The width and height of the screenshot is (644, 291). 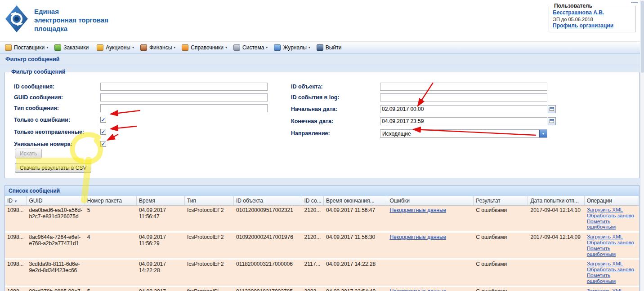 What do you see at coordinates (556, 201) in the screenshot?
I see `column-header-retry-date: Дата попытки отп...` at bounding box center [556, 201].